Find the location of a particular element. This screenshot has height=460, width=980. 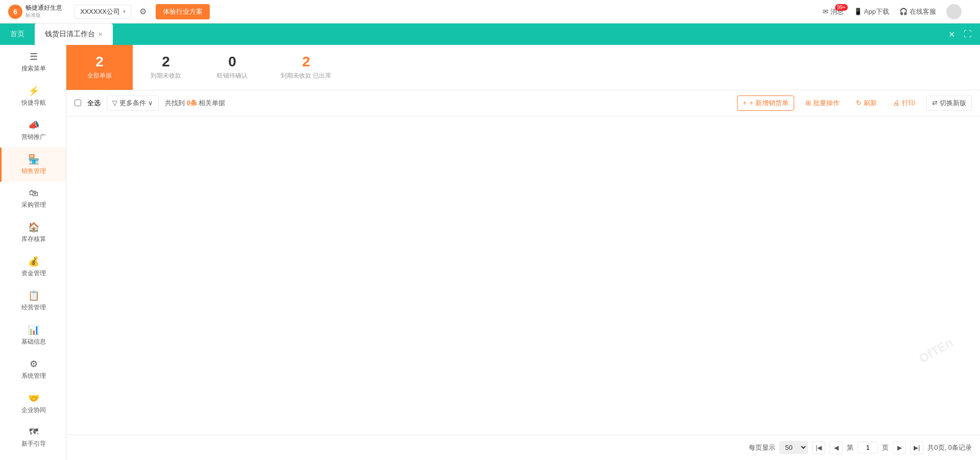

sidebar-label-basic-info: 基础信息 is located at coordinates (34, 342).